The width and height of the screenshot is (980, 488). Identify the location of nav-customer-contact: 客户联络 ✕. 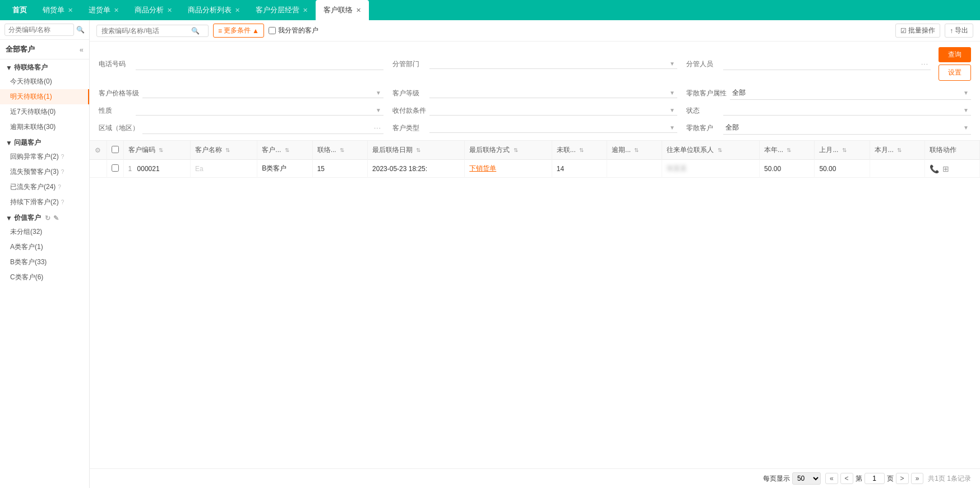
(342, 10).